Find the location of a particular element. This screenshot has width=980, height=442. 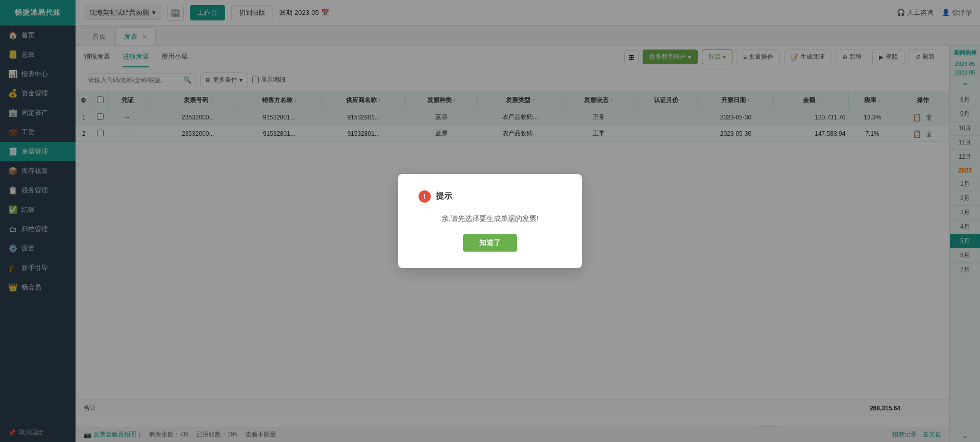

modal-header: ! 提示 is located at coordinates (435, 197).